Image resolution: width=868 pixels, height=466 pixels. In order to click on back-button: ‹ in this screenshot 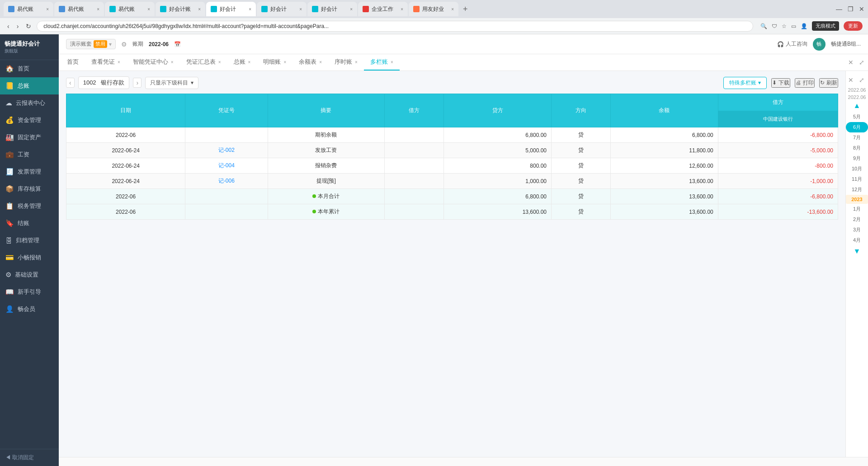, I will do `click(8, 26)`.